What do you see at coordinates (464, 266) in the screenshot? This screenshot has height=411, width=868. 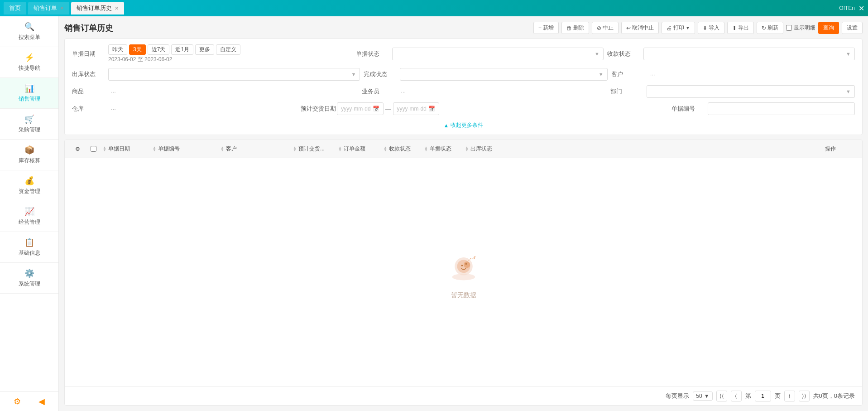 I see `empty-illustration` at bounding box center [464, 266].